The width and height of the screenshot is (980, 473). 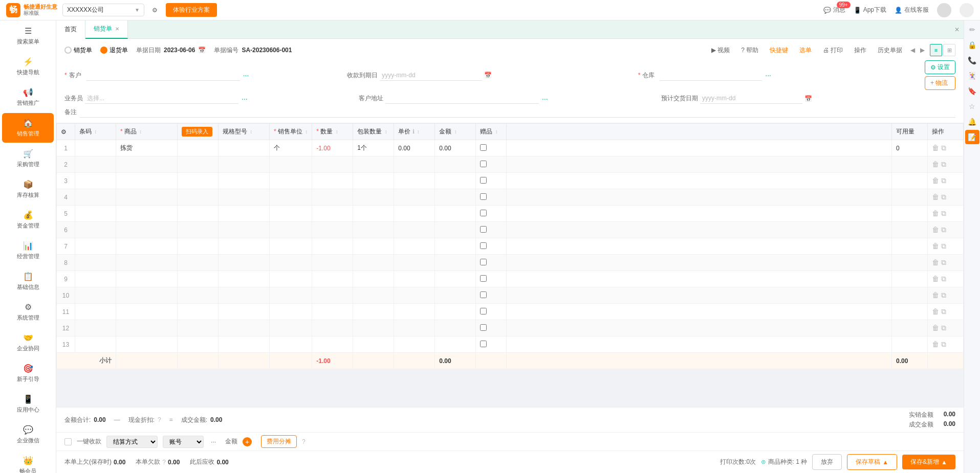 What do you see at coordinates (912, 10) in the screenshot?
I see `online-service-btn: 👤 在线客服` at bounding box center [912, 10].